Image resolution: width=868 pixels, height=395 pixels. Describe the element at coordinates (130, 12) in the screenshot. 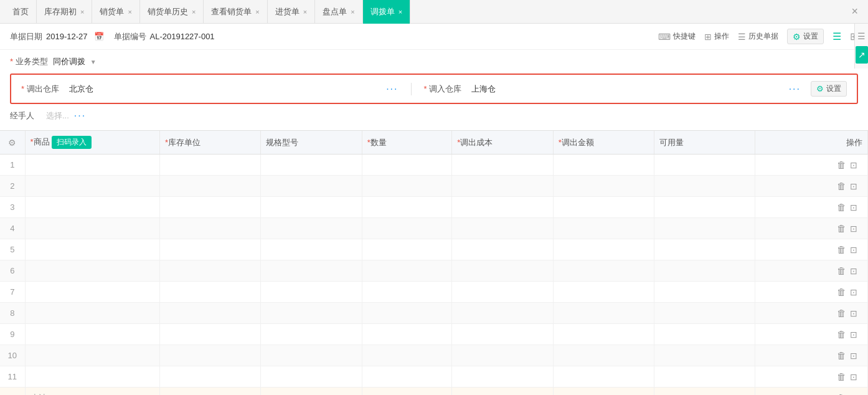

I see `close-tab-sales-order: ×` at that location.